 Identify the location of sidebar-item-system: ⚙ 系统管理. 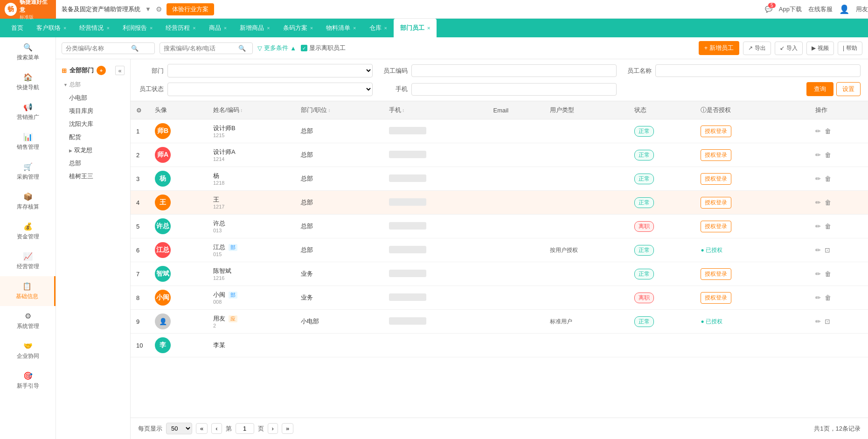
(28, 321).